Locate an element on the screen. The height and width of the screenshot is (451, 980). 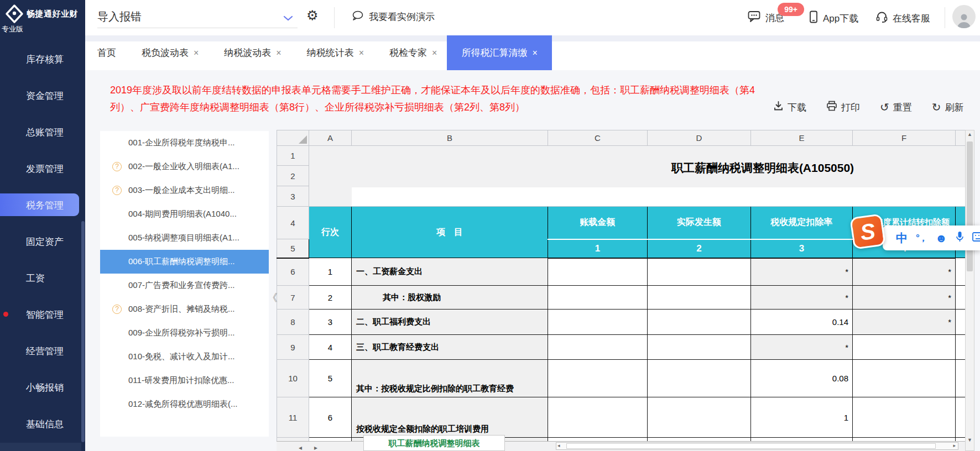
header-deduction-rate: 税收规定扣除率 is located at coordinates (802, 223).